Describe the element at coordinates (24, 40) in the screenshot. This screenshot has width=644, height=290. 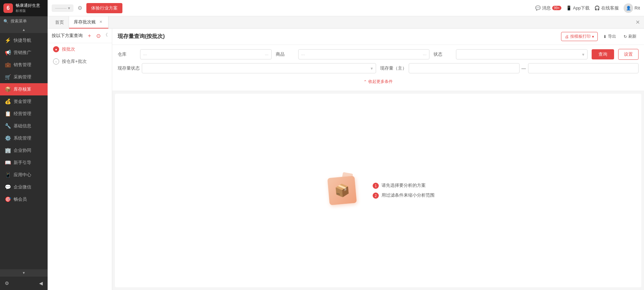
I see `sidebar-item-quick-nav: ⚡ 快捷导航` at that location.